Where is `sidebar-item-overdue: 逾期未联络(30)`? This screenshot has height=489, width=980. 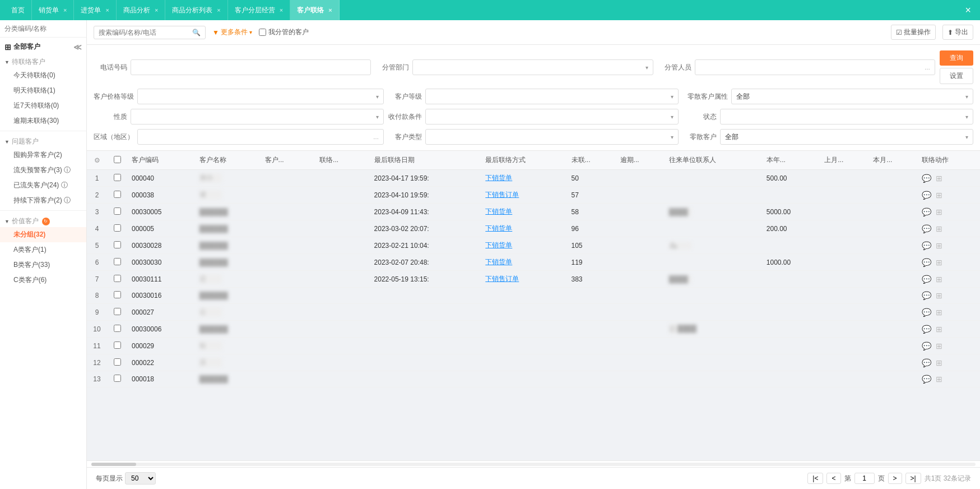 sidebar-item-overdue: 逾期未联络(30) is located at coordinates (43, 121).